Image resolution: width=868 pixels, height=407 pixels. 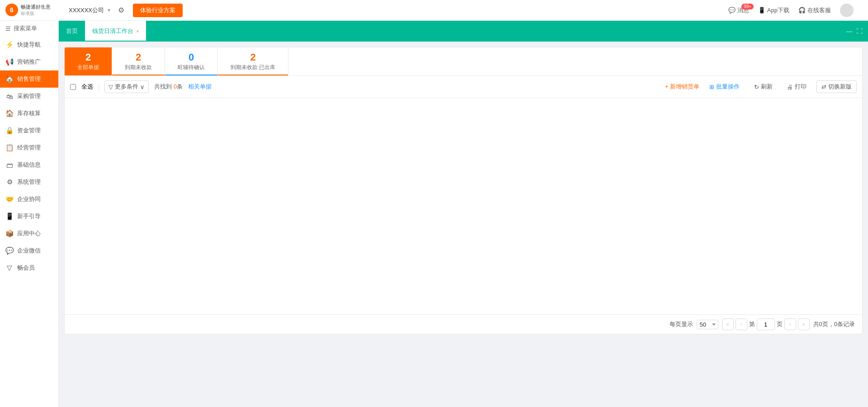 I want to click on top-bar: 6 畅捷通好生意 标准版 XXXXXX公司 ▼ ⚙ 体验行业方案 💬 消息 99…, so click(x=434, y=10).